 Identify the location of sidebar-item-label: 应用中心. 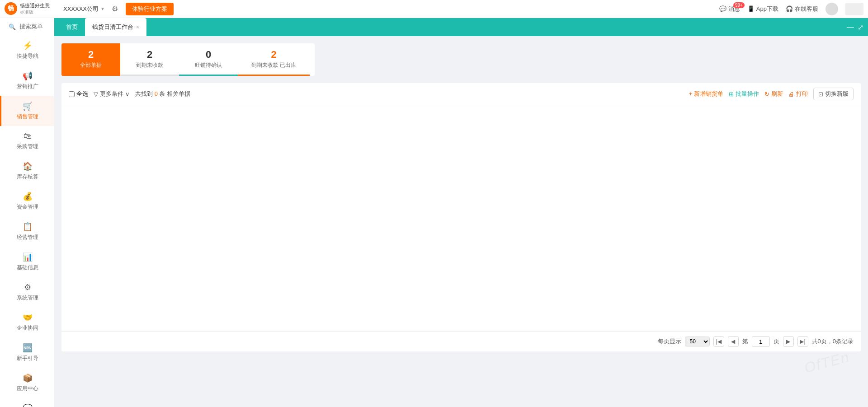
(28, 388).